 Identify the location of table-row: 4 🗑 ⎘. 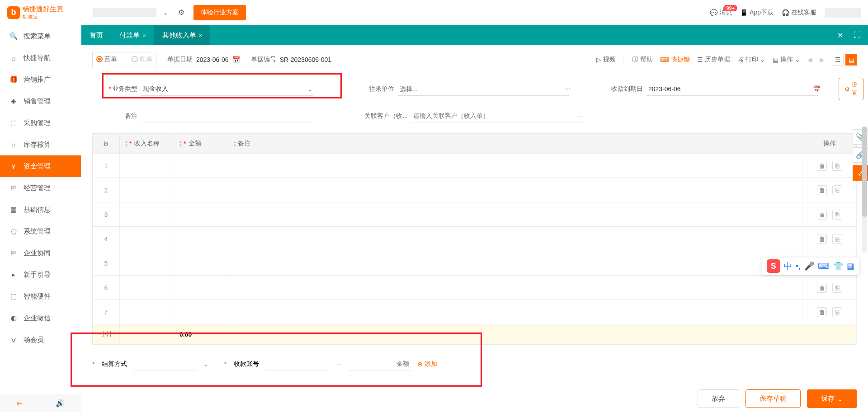
(475, 239).